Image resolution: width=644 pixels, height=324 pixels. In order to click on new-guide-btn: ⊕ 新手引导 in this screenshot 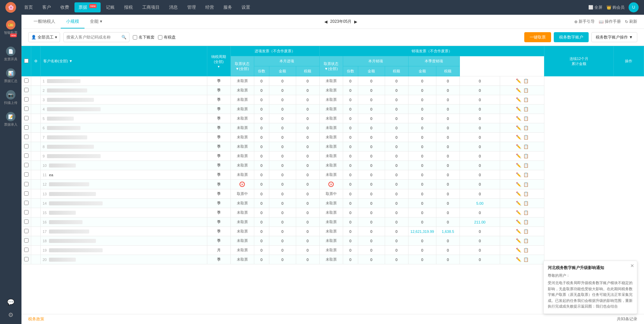, I will do `click(584, 21)`.